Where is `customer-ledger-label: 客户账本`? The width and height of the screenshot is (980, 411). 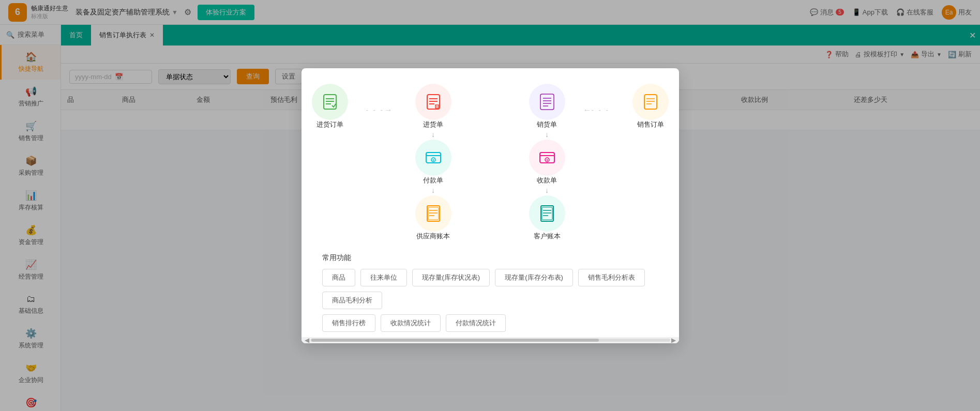 customer-ledger-label: 客户账本 is located at coordinates (547, 236).